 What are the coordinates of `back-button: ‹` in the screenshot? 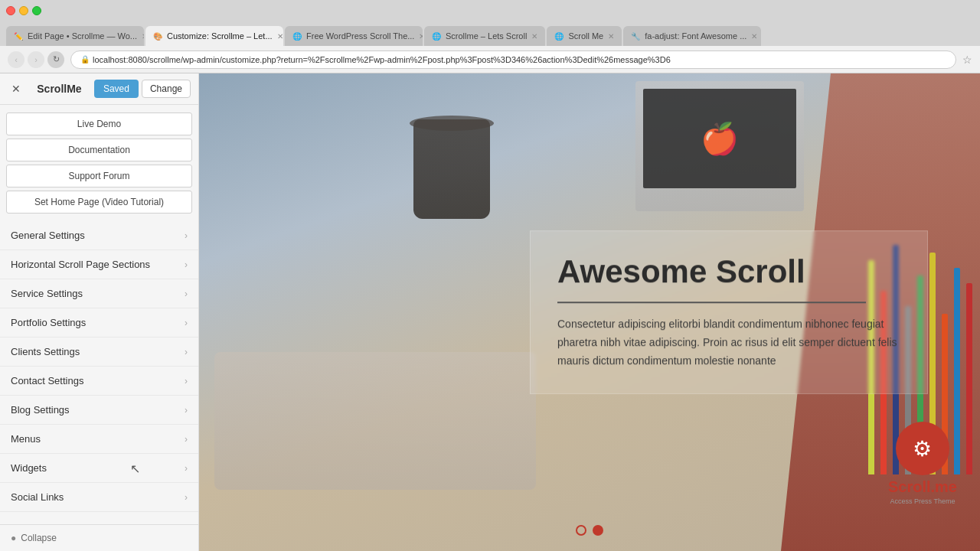 It's located at (16, 60).